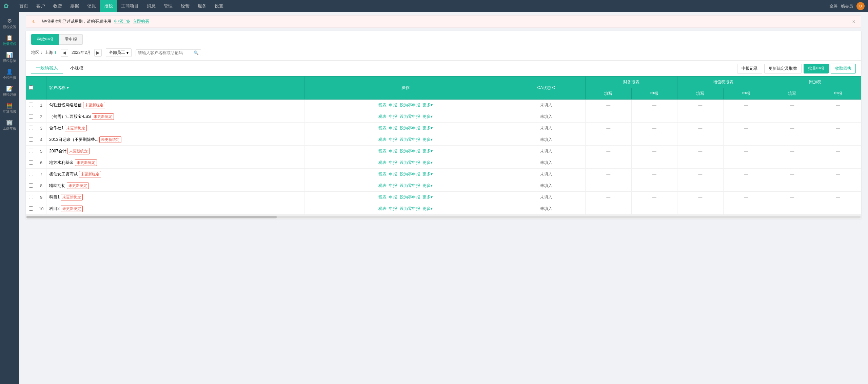 The image size is (868, 384). I want to click on tab-general-taxpayer: 一般纳税人, so click(47, 68).